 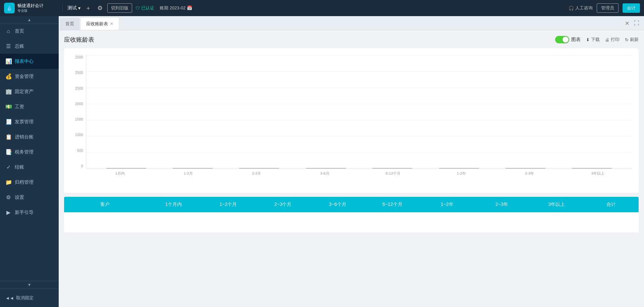 I want to click on sidebar-item-label-salary: 工资, so click(x=19, y=107).